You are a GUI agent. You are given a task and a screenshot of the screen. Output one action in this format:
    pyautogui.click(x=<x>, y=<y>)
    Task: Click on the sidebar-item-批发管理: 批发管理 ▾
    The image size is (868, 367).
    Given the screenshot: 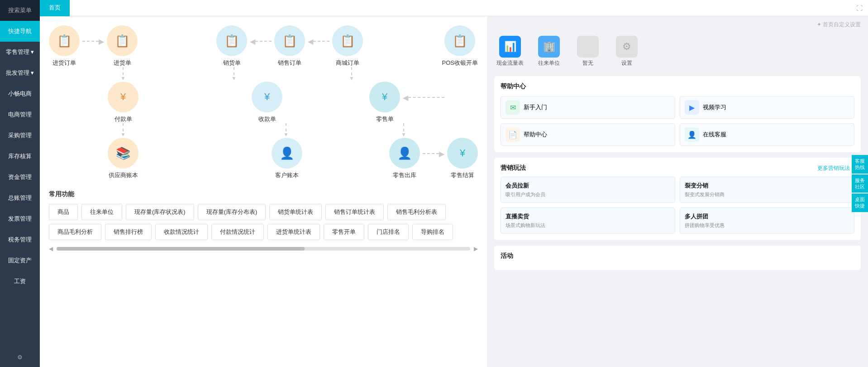 What is the action you would take?
    pyautogui.click(x=20, y=73)
    